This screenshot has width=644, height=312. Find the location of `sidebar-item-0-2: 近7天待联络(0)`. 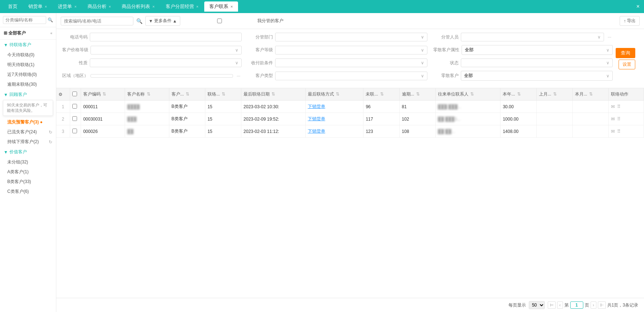

sidebar-item-0-2: 近7天待联络(0) is located at coordinates (28, 75).